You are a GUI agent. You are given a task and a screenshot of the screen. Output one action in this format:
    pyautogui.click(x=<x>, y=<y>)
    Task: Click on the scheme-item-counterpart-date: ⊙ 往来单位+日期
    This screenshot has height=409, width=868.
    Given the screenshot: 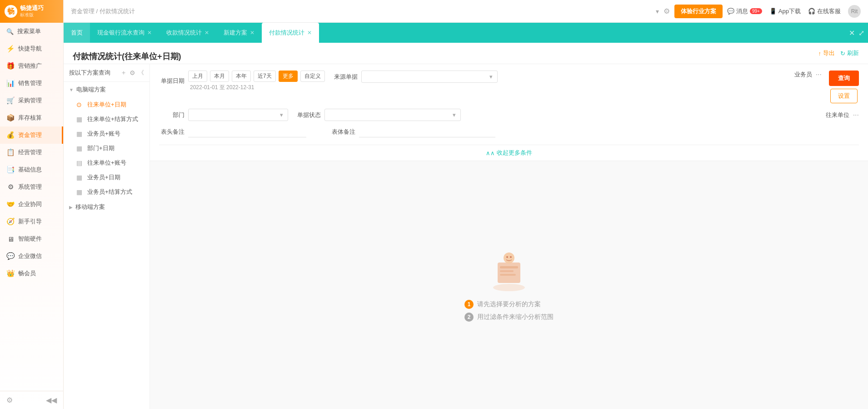 What is the action you would take?
    pyautogui.click(x=106, y=105)
    